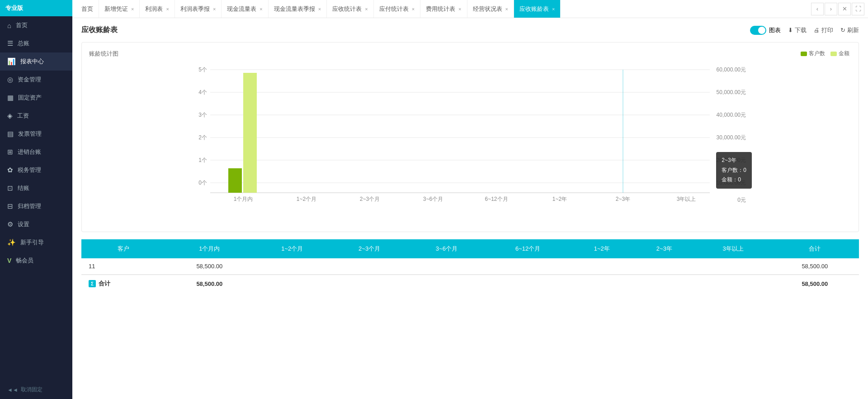 The image size is (868, 399). What do you see at coordinates (433, 199) in the screenshot?
I see `svg-text: 3~6个月` at bounding box center [433, 199].